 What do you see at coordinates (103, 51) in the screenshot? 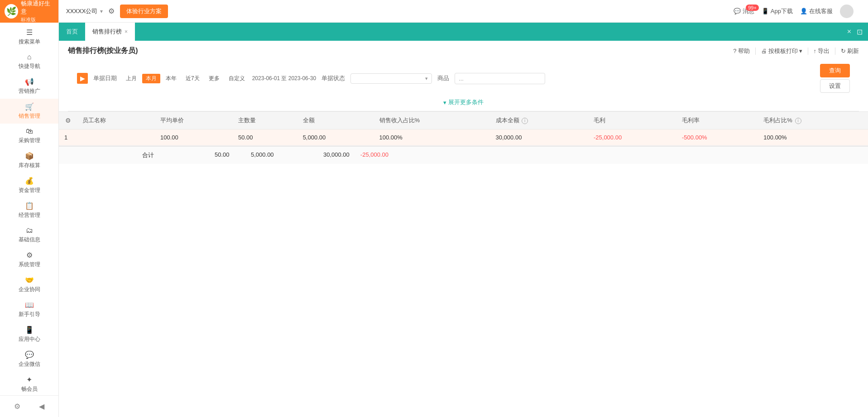
I see `page-title: 销售排行榜(按业务员)` at bounding box center [103, 51].